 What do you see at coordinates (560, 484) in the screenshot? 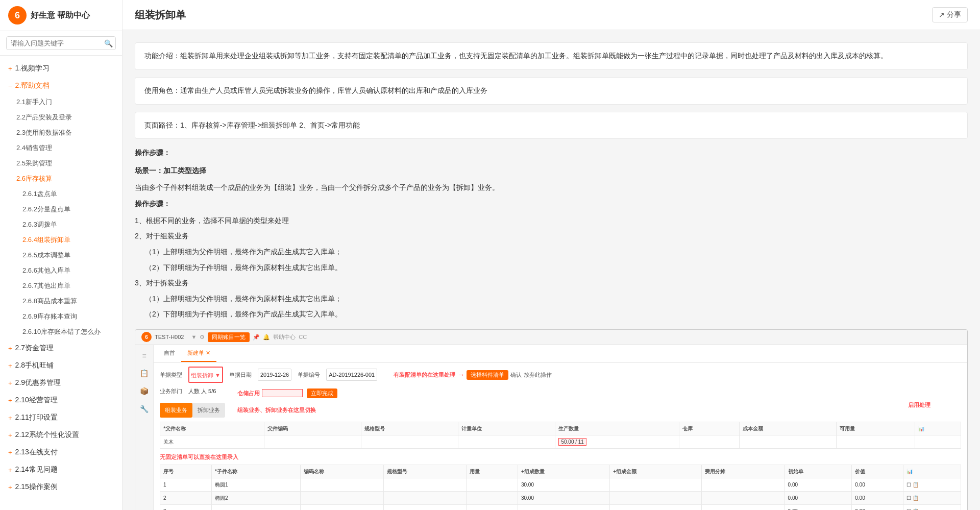
I see `table-row: 1 椭圆1 30.00 0.00` at bounding box center [560, 484].